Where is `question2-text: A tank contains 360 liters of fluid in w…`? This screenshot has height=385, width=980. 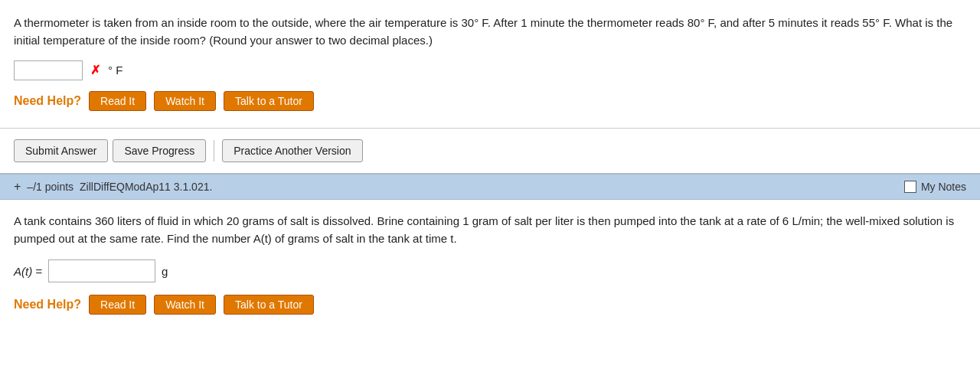
question2-text: A tank contains 360 liters of fluid in w… is located at coordinates (490, 230).